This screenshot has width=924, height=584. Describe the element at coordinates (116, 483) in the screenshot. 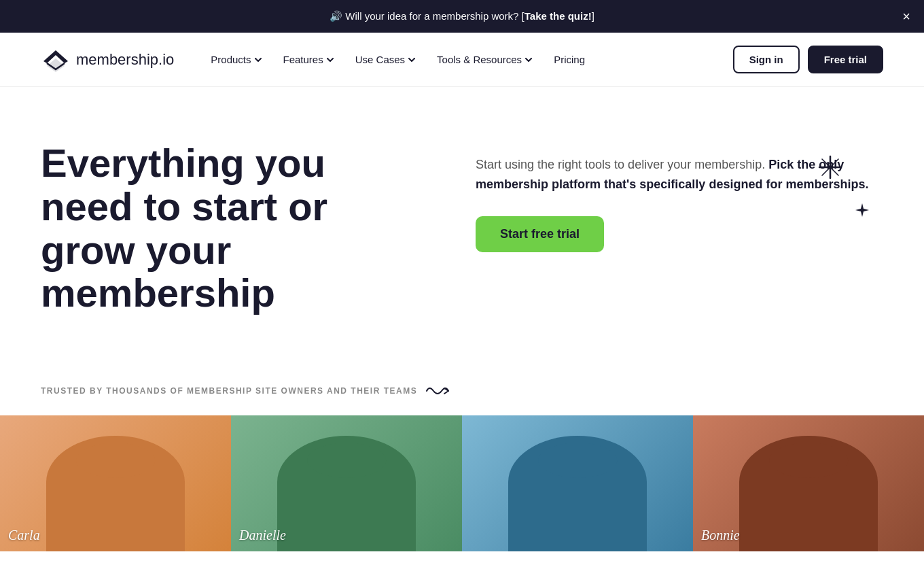

I see `photo-cell-1: Carla` at that location.